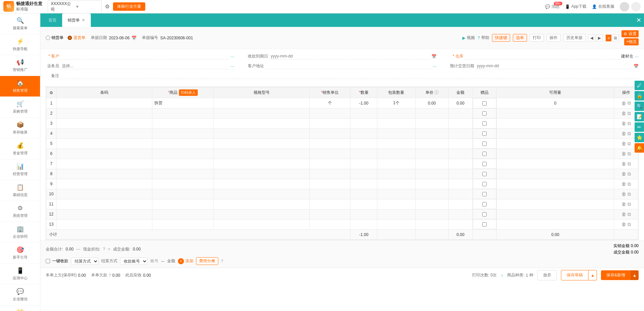  Describe the element at coordinates (20, 86) in the screenshot. I see `sidebar-item-sales: 🏠 销售管理` at that location.